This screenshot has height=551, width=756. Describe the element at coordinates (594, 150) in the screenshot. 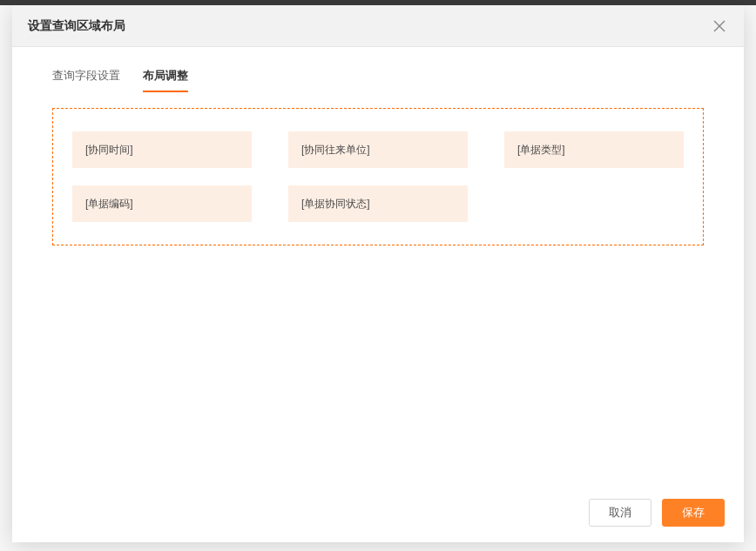

I see `field-item-bill-type: [单据类型]` at that location.